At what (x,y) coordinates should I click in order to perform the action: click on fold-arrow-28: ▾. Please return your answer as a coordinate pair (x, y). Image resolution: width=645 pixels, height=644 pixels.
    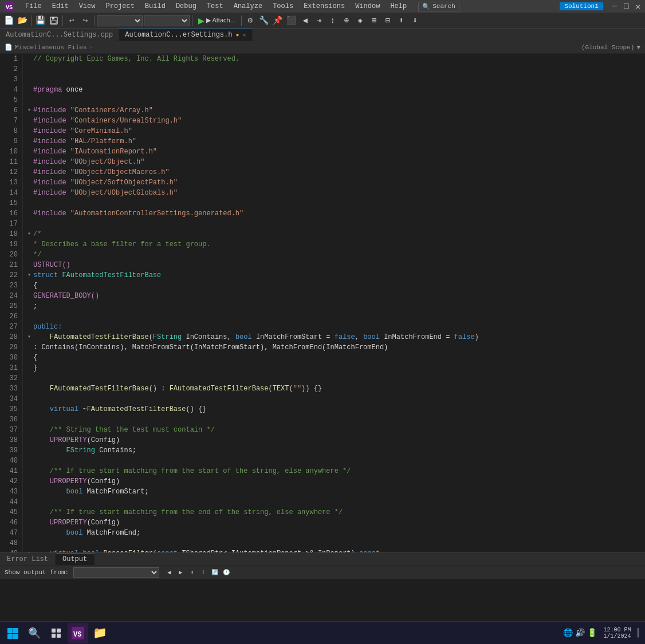
    Looking at the image, I should click on (30, 337).